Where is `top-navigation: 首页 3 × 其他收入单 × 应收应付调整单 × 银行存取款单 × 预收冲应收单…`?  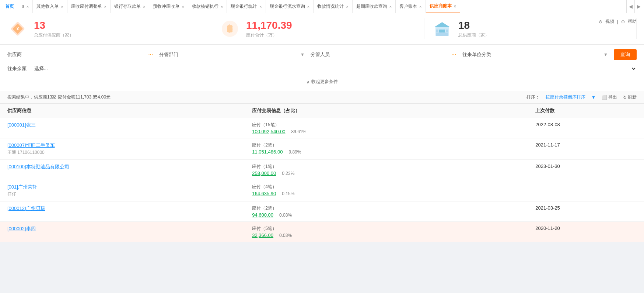
top-navigation: 首页 3 × 其他收入单 × 应收应付调整单 × 银行存取款单 × 预收冲应收单… is located at coordinates (322, 7).